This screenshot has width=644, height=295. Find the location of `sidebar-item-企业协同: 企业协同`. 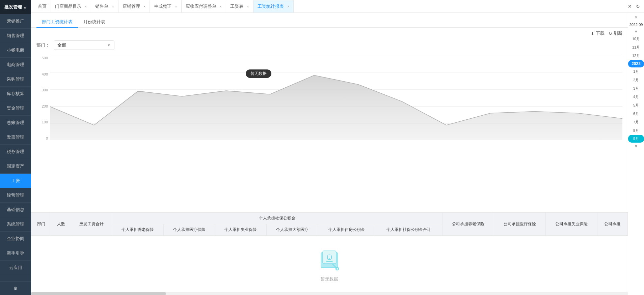

sidebar-item-企业协同: 企业协同 is located at coordinates (16, 239).